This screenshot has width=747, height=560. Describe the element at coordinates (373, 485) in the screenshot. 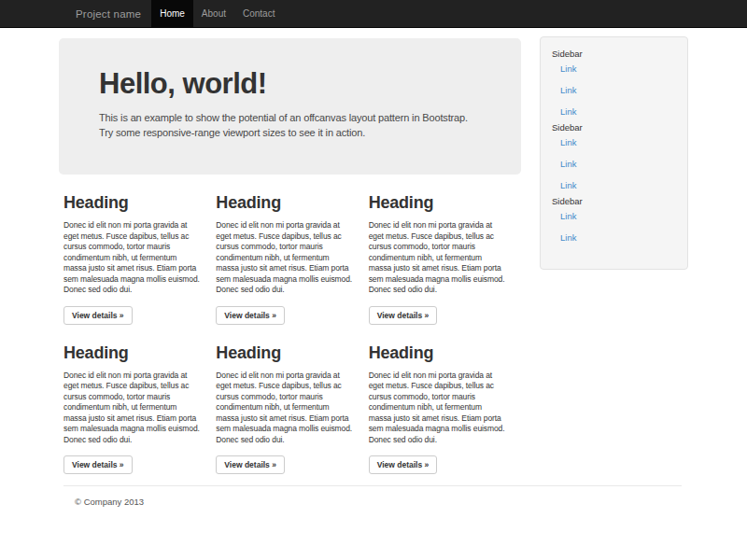

I see `footer-divider` at that location.